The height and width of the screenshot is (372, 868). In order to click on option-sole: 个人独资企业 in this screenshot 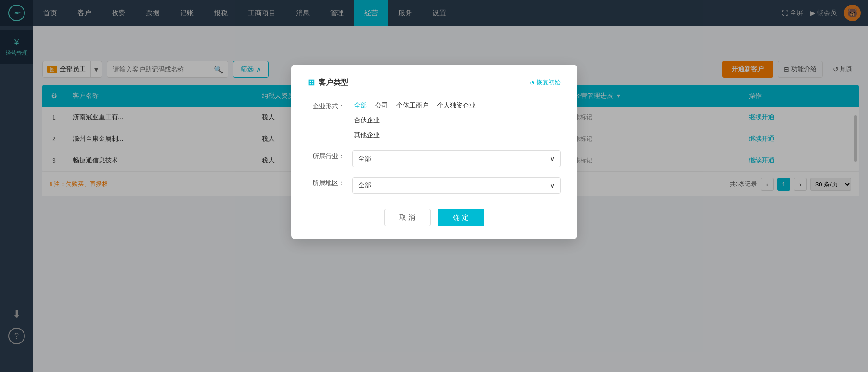, I will do `click(456, 106)`.